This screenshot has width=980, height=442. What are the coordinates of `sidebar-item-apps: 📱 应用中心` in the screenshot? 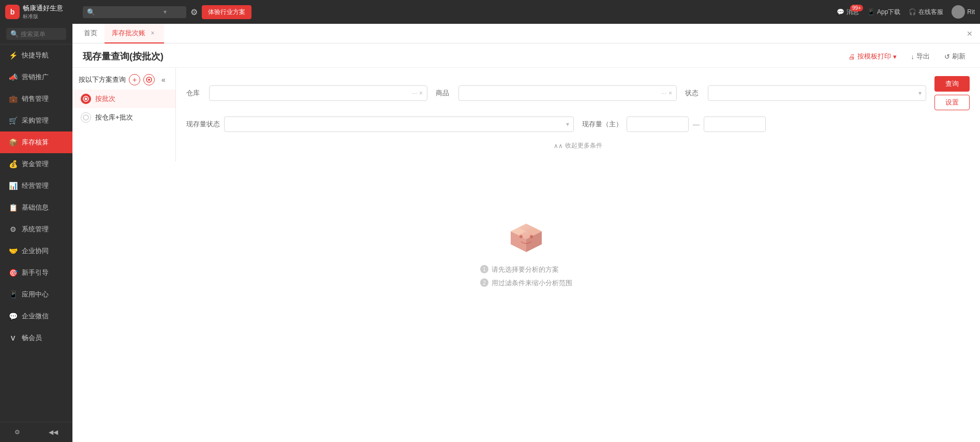 It's located at (36, 294).